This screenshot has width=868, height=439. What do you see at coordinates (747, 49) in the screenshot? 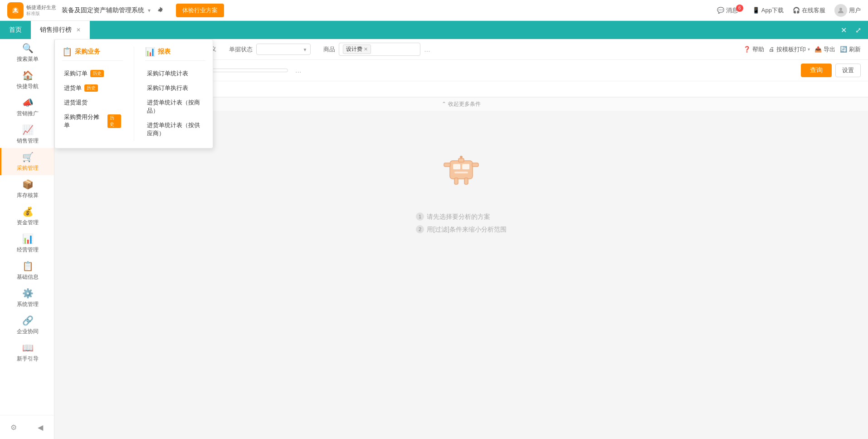
I see `help-icon: ❓` at bounding box center [747, 49].